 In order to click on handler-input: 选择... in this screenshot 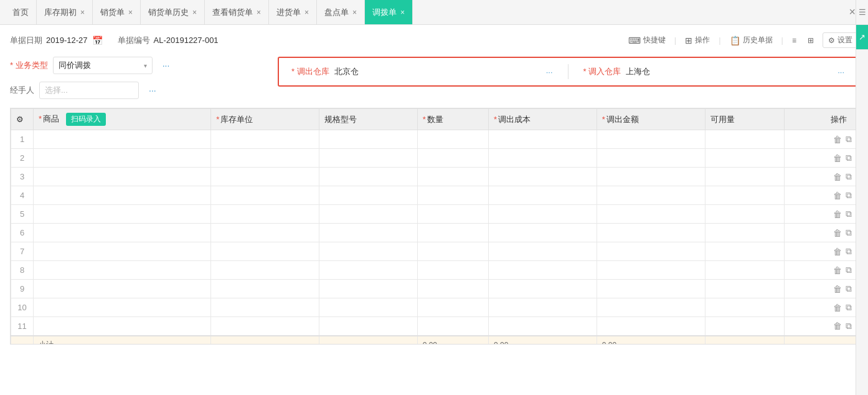, I will do `click(89, 90)`.